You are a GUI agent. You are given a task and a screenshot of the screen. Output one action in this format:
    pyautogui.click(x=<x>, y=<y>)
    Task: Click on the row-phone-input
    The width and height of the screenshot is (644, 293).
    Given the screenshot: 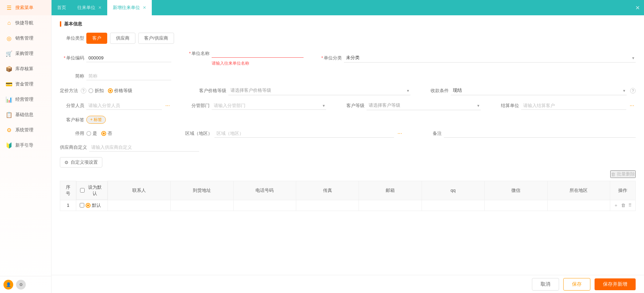 What is the action you would take?
    pyautogui.click(x=265, y=205)
    